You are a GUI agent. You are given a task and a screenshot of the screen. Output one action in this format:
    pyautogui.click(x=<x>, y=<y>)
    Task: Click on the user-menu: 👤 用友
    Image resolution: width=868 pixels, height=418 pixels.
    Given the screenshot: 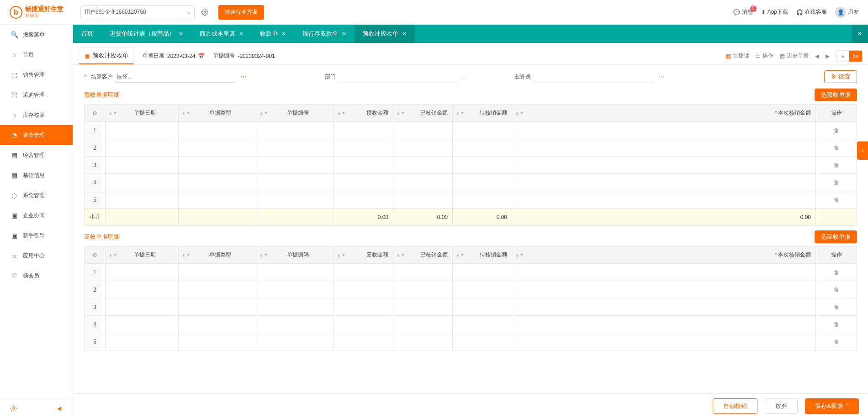 What is the action you would take?
    pyautogui.click(x=847, y=12)
    